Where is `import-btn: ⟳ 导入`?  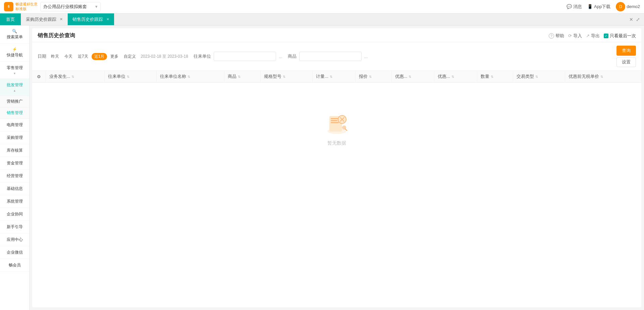
import-btn: ⟳ 导入 is located at coordinates (575, 36).